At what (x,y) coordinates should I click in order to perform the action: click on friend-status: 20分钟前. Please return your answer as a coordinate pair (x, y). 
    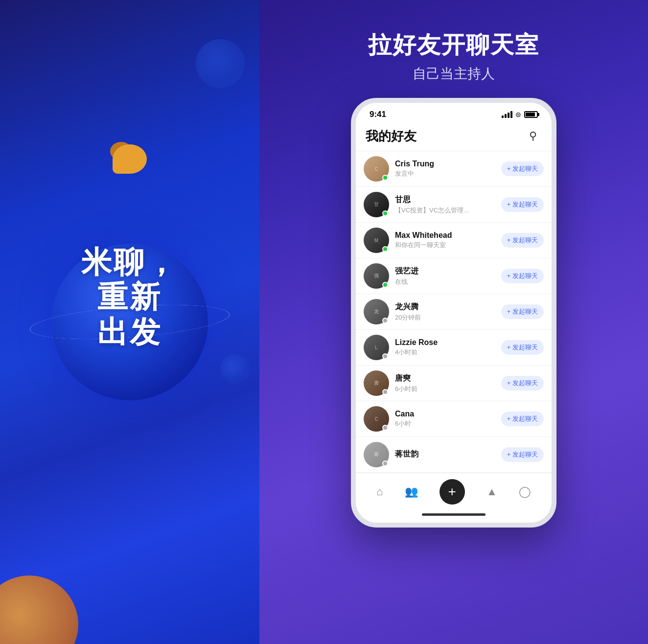
    Looking at the image, I should click on (434, 318).